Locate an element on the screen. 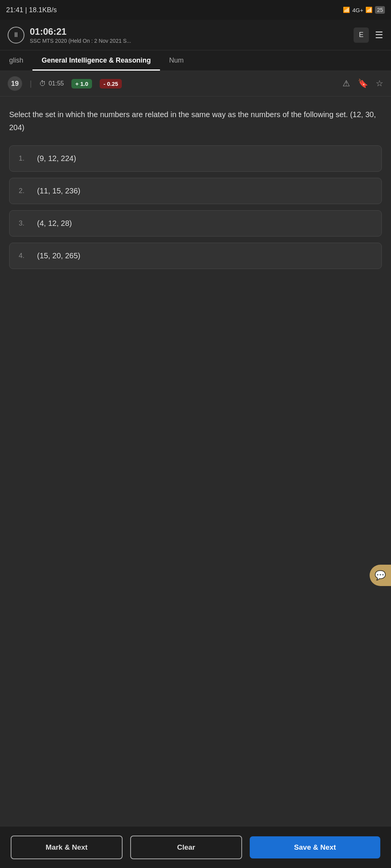  clear-button: Clear is located at coordinates (186, 847).